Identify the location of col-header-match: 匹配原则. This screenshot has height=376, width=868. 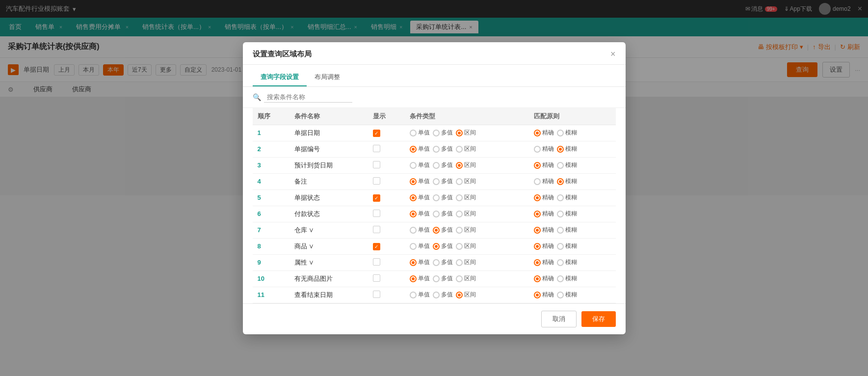
(572, 117).